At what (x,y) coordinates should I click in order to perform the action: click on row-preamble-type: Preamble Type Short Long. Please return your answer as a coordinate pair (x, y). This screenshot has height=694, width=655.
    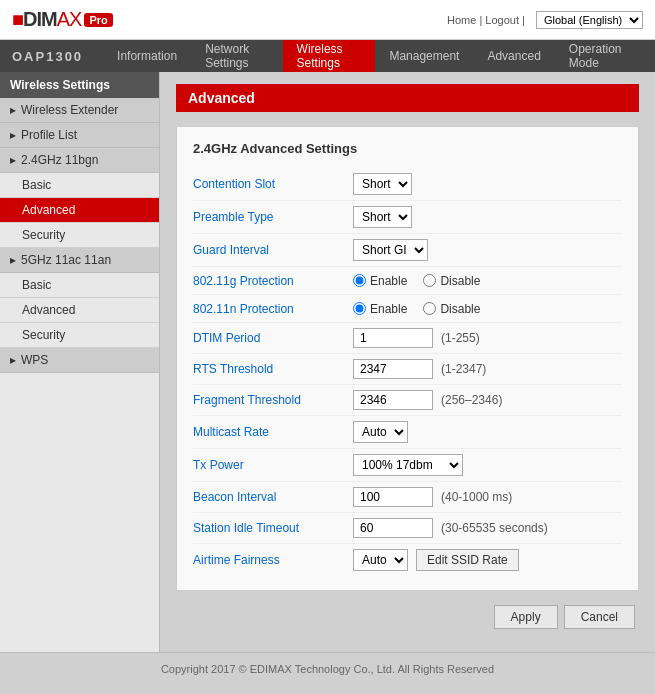
    Looking at the image, I should click on (408, 218).